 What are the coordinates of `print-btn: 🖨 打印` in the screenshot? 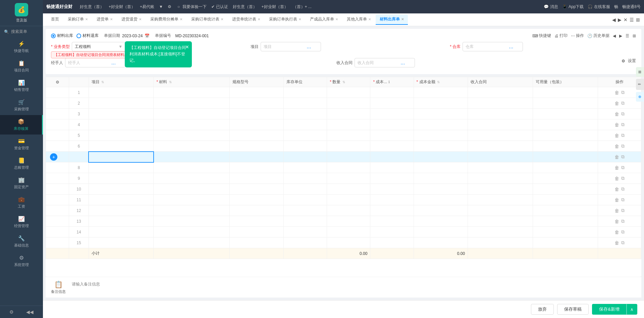 It's located at (561, 36).